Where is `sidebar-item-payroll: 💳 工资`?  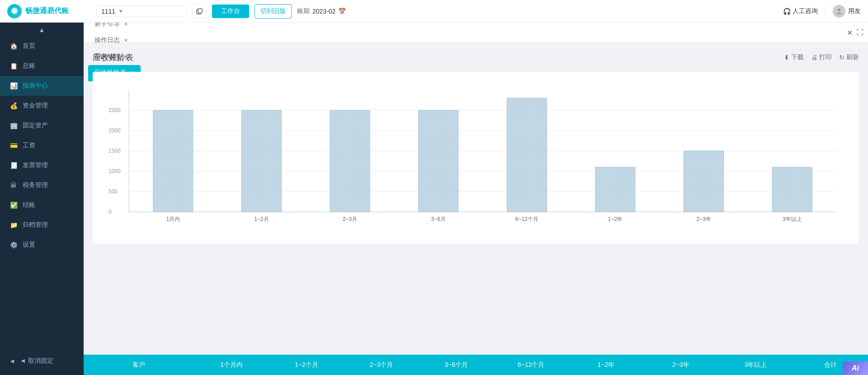 sidebar-item-payroll: 💳 工资 is located at coordinates (42, 145).